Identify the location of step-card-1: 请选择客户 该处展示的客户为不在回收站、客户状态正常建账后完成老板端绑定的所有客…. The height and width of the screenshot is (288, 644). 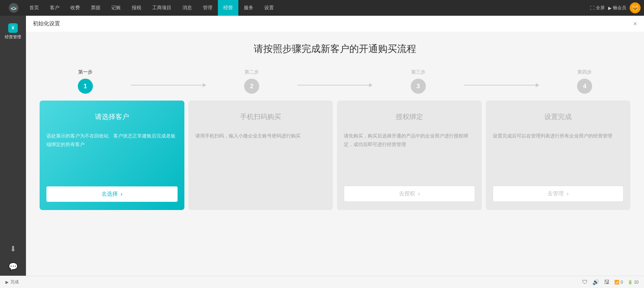
(112, 155).